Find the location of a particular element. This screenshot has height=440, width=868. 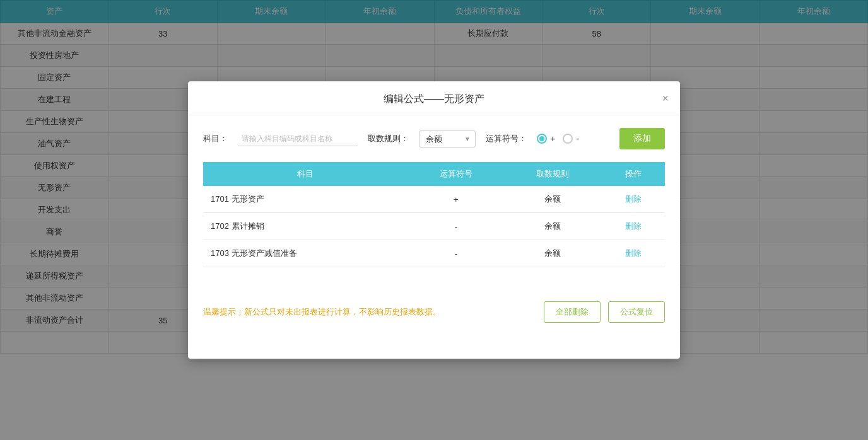

form-row: 科目： 取数规则： 余额 ▼ 运算符号： + is located at coordinates (434, 139).